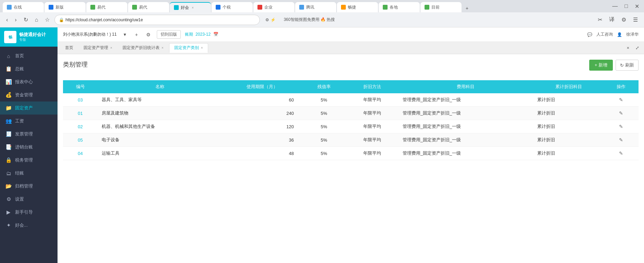  What do you see at coordinates (216, 34) in the screenshot?
I see `calendar-icon: 📅` at bounding box center [216, 34].